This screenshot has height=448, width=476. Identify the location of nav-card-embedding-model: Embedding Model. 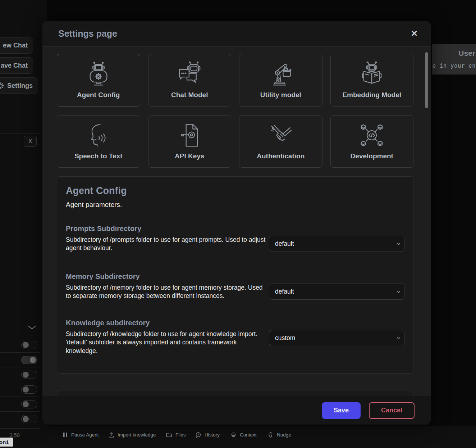
(372, 80).